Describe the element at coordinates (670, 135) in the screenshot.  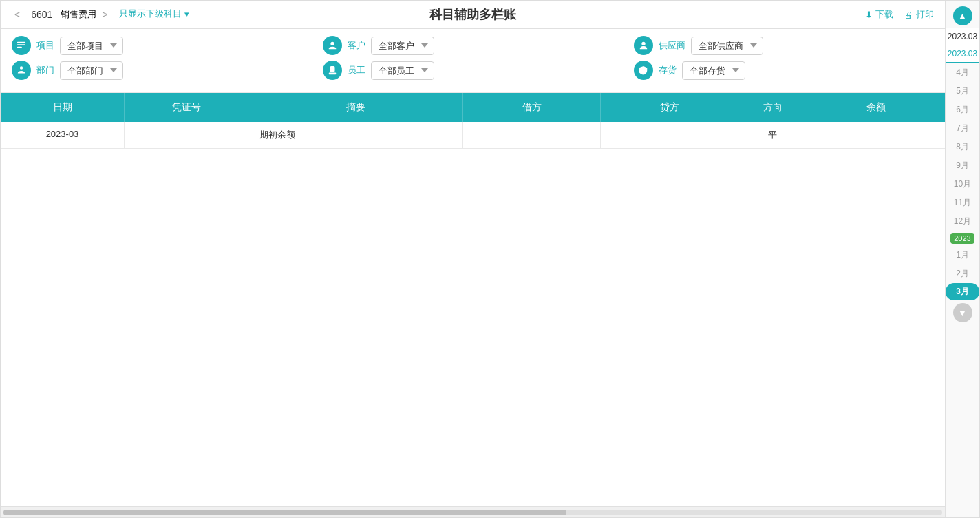
I see `cell-credit` at that location.